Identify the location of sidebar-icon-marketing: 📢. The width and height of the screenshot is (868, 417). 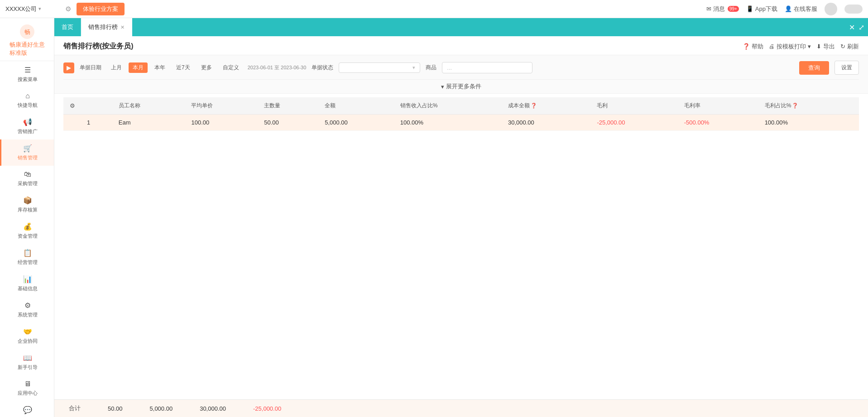
(28, 122).